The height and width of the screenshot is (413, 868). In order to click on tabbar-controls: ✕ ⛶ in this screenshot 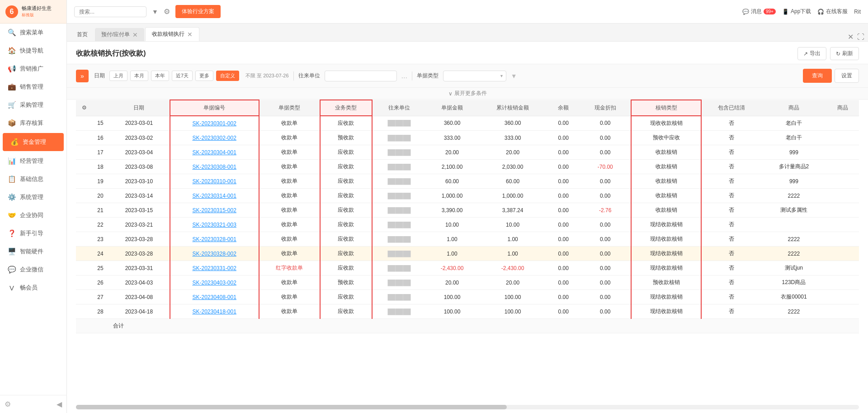, I will do `click(856, 37)`.